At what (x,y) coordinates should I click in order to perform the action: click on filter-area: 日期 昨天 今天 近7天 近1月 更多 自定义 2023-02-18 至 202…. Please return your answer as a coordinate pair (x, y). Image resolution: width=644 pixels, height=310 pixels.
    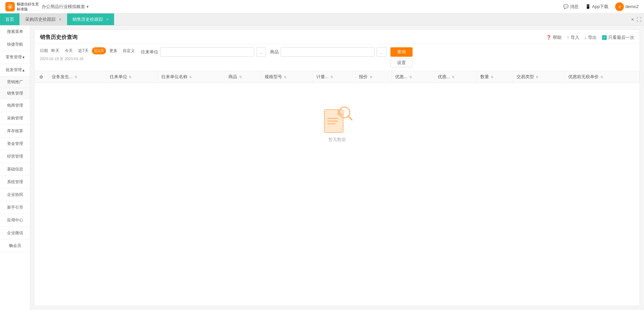
    Looking at the image, I should click on (337, 58).